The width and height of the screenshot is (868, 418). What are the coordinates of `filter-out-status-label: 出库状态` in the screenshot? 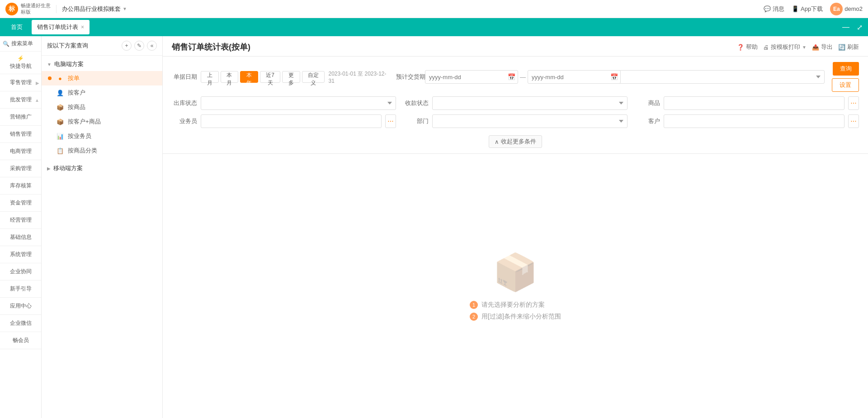 It's located at (184, 103).